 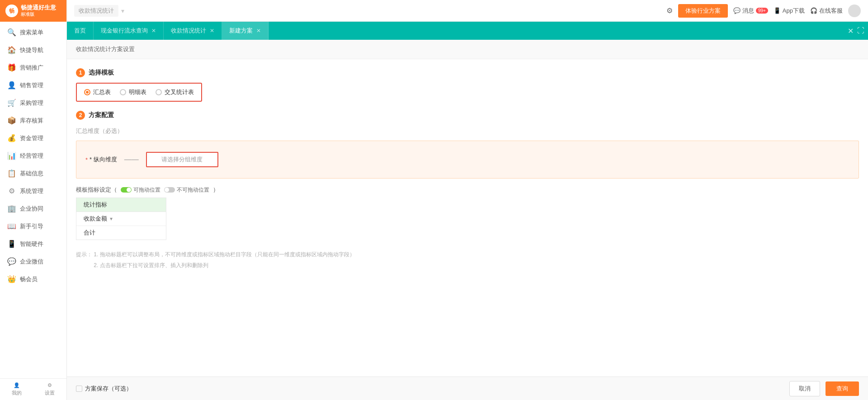 I want to click on user-bottom-label: 我的, so click(x=17, y=393).